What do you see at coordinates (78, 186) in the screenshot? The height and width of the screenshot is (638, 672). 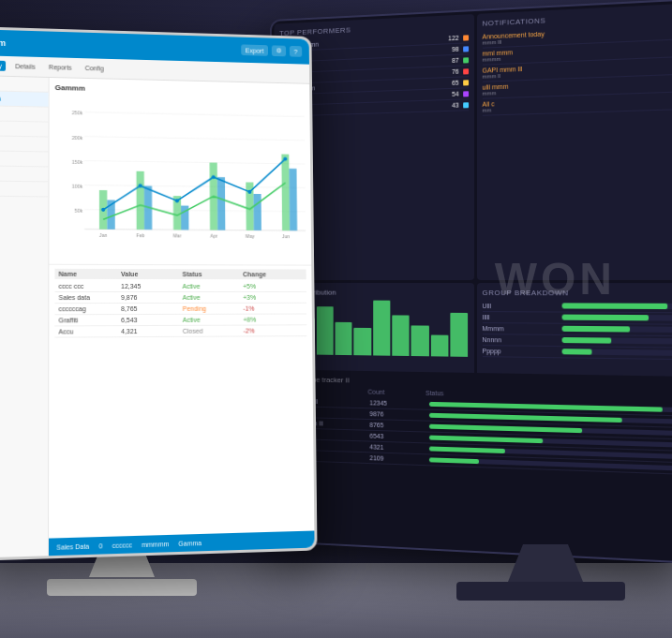 I see `svg-text: 100k` at bounding box center [78, 186].